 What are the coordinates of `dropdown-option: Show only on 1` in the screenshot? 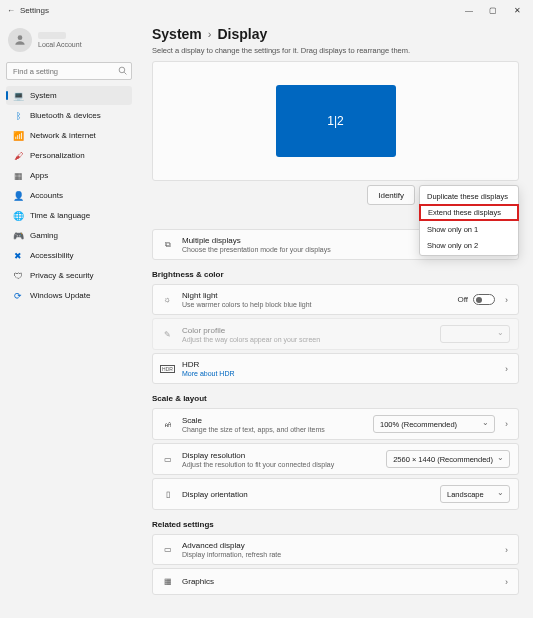 It's located at (469, 229).